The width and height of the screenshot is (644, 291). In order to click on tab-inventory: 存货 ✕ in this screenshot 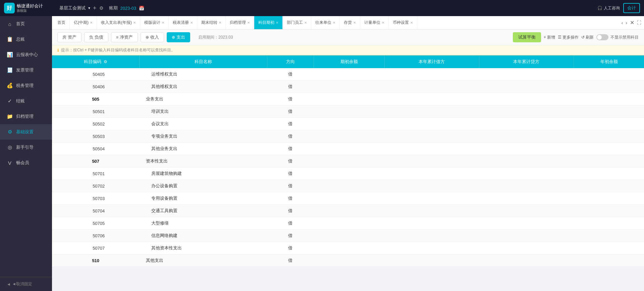, I will do `click(350, 23)`.